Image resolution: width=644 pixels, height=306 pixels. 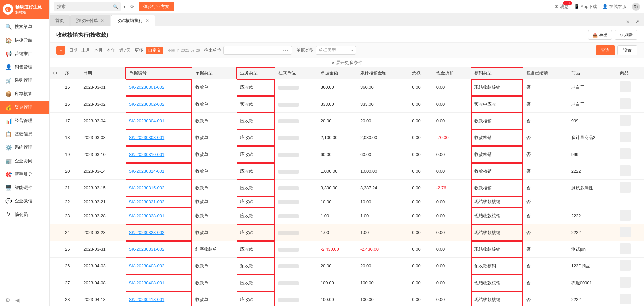 I want to click on cell-cancel-type-9: 现结收款核销, so click(x=497, y=233).